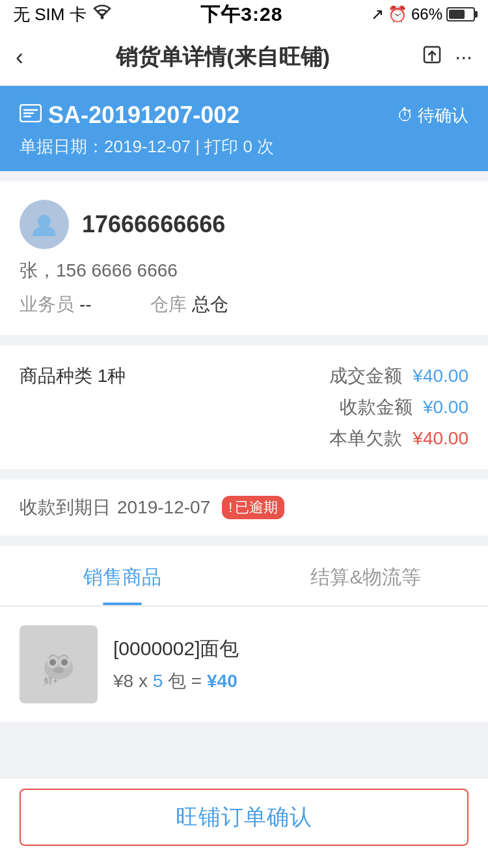 The height and width of the screenshot is (868, 488). What do you see at coordinates (122, 575) in the screenshot?
I see `tab-products: 销售商品` at bounding box center [122, 575].